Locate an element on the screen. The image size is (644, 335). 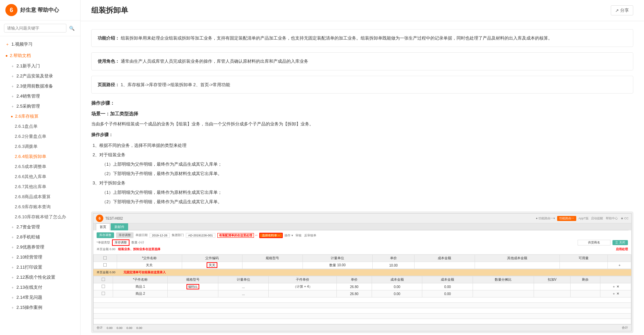
plus-icon-newcomer: ＋ is located at coordinates (13, 66).